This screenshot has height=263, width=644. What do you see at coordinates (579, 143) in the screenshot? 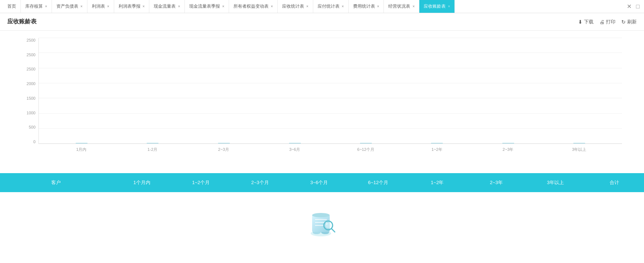
I see `bar-3plus-year` at bounding box center [579, 143].